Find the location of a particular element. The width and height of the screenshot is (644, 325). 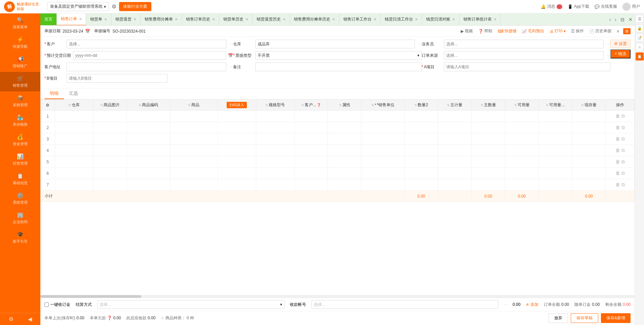

invoice-select: 不开票 ▾ is located at coordinates (338, 55).